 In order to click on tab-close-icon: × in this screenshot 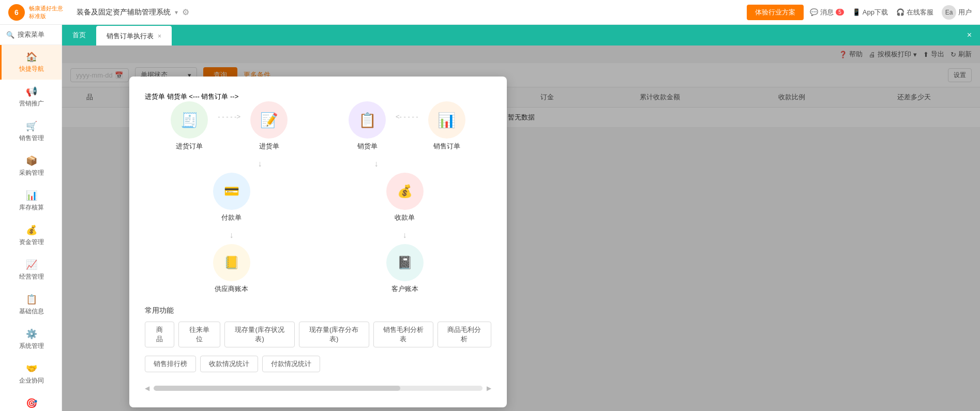, I will do `click(159, 36)`.